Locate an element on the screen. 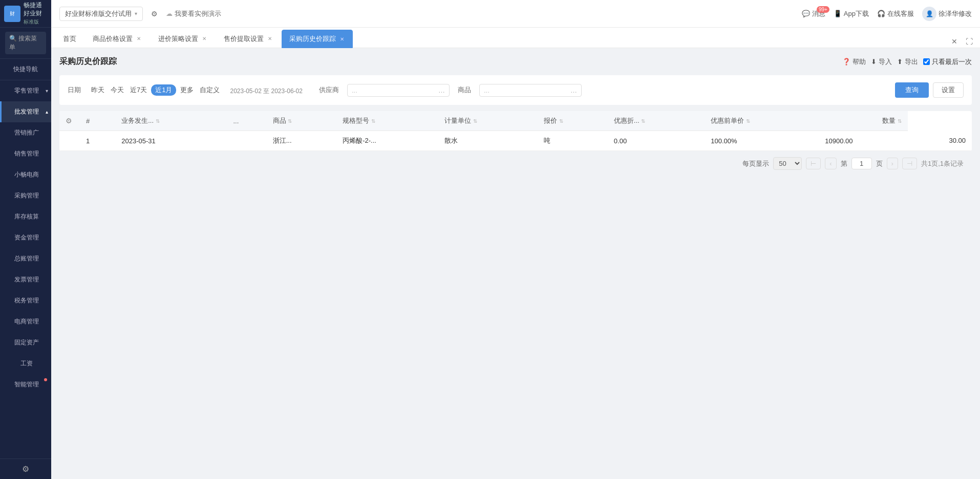  page-header: 采购历史价跟踪 ❓ 帮助 ⬇ 导入 ⬆ 导出 只看最后一次 is located at coordinates (516, 61).